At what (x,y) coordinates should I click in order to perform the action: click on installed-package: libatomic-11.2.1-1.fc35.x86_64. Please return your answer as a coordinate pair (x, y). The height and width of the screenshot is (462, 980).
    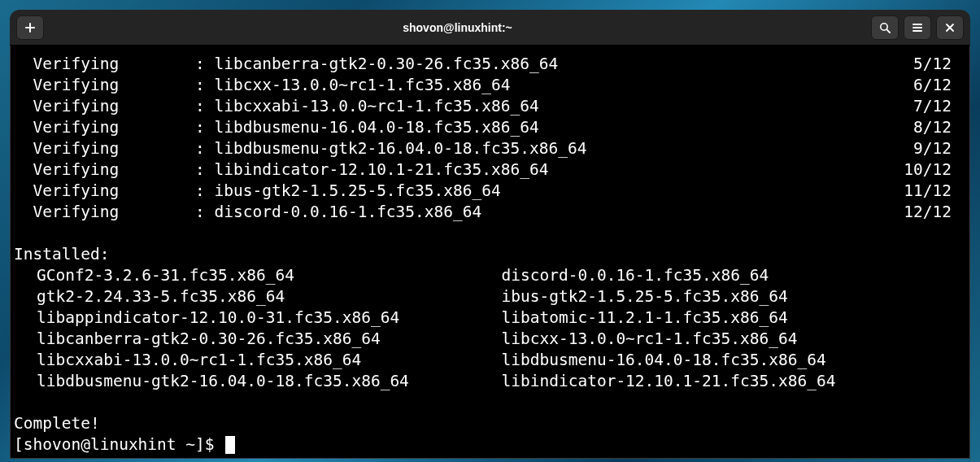
    Looking at the image, I should click on (734, 318).